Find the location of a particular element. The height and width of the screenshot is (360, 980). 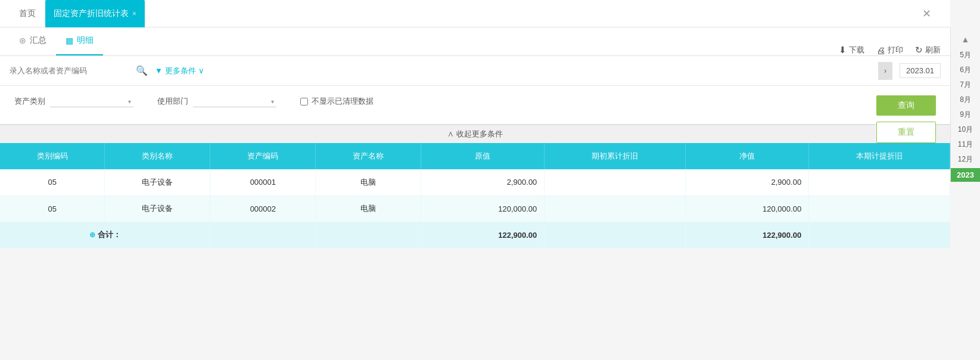

reset-button: 重置 is located at coordinates (906, 132).